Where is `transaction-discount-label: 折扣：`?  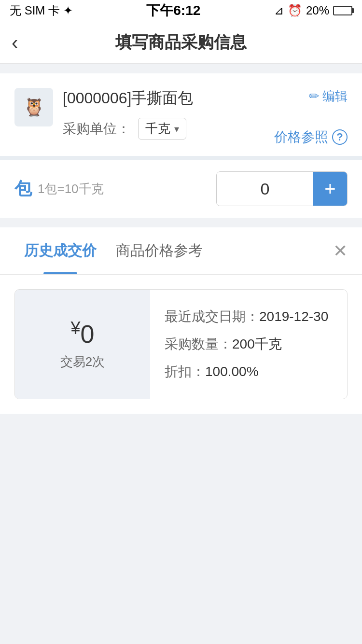
transaction-discount-label: 折扣： is located at coordinates (185, 372).